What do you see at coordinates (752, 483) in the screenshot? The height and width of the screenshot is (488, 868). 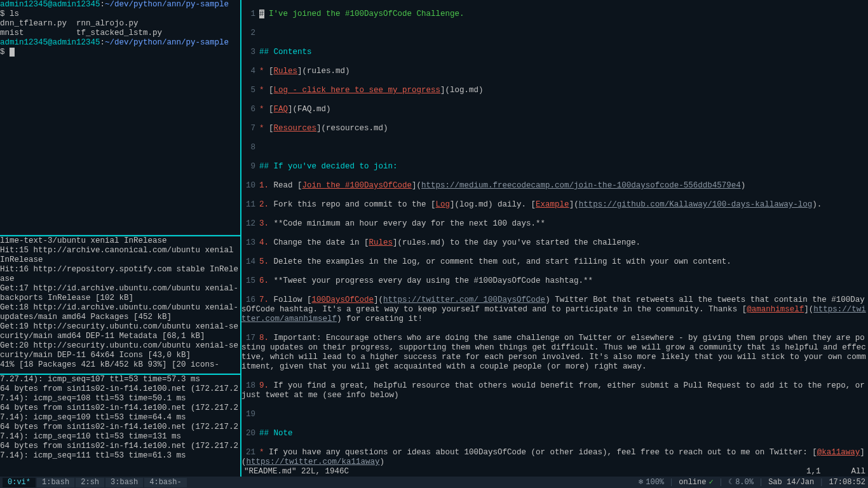 I see `status-right: ❄100% | online ✓ | ☾8.0% | Sab 14/Jan | …` at bounding box center [752, 483].